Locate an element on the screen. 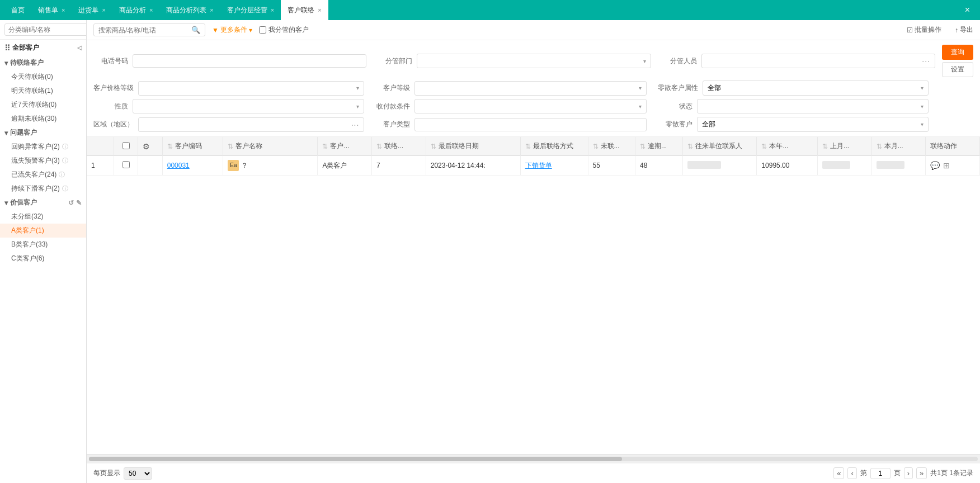 The width and height of the screenshot is (980, 483). sidebar-group-value: ▾ 价值客户 ↺ ✎ is located at coordinates (43, 202).